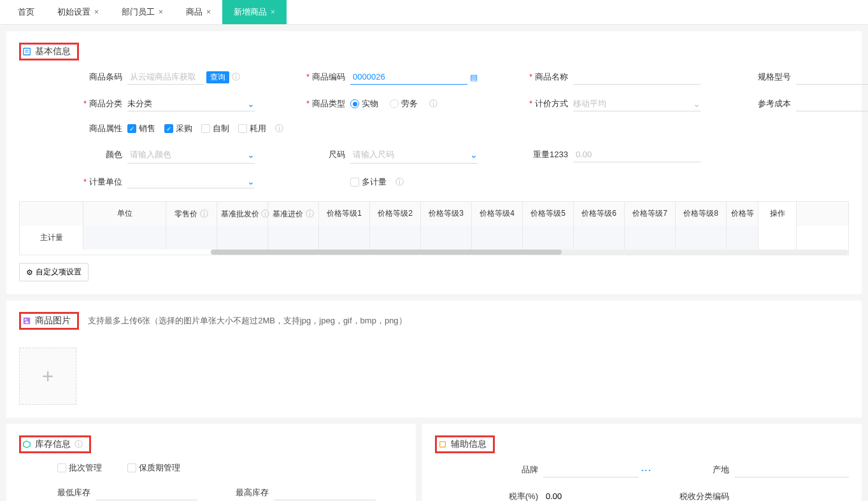 The height and width of the screenshot is (501, 868). What do you see at coordinates (53, 52) in the screenshot?
I see `section-title-basic: 基本信息` at bounding box center [53, 52].